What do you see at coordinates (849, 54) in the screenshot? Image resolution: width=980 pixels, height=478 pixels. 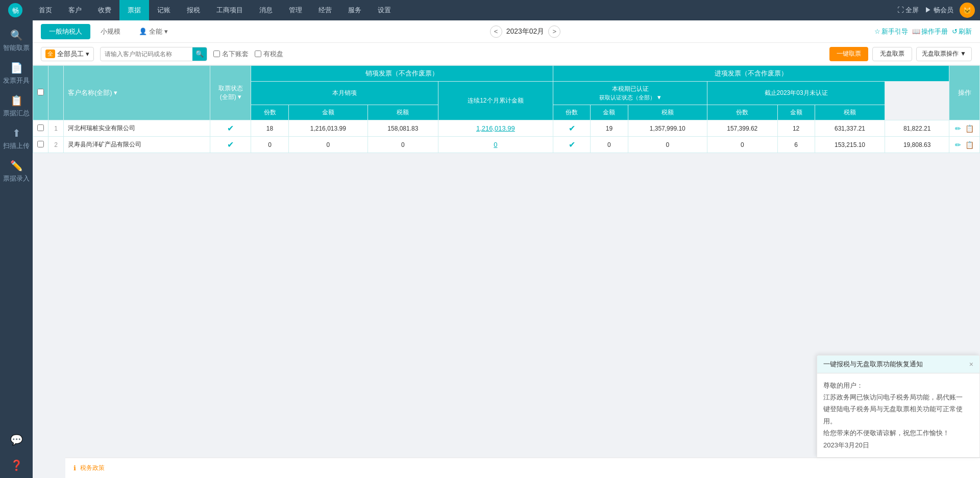 I see `one-click-get-btn: 一键取票` at bounding box center [849, 54].